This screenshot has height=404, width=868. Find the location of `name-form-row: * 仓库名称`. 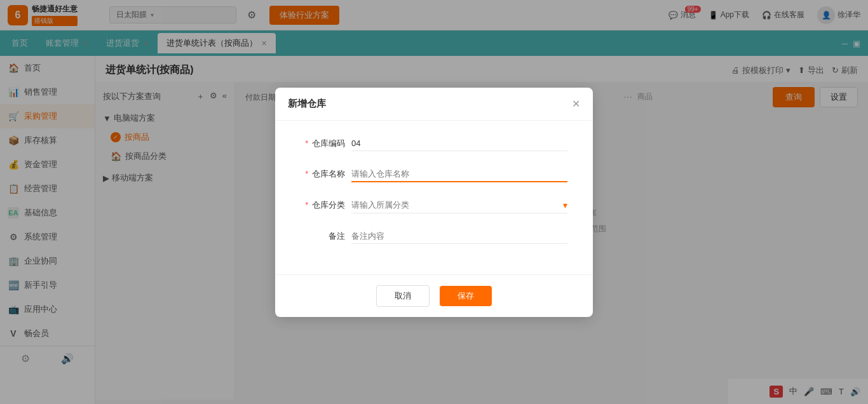

name-form-row: * 仓库名称 is located at coordinates (434, 174).